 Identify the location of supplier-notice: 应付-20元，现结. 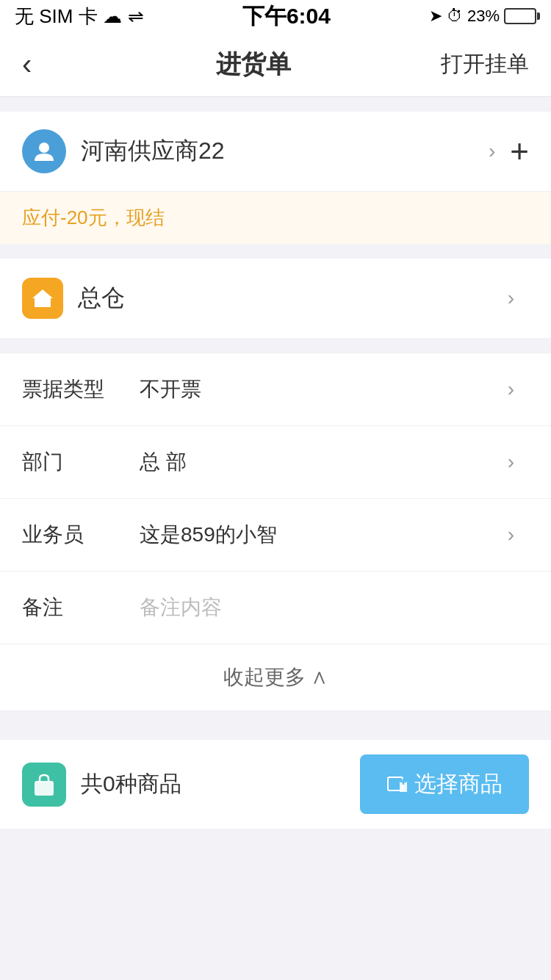
(276, 217).